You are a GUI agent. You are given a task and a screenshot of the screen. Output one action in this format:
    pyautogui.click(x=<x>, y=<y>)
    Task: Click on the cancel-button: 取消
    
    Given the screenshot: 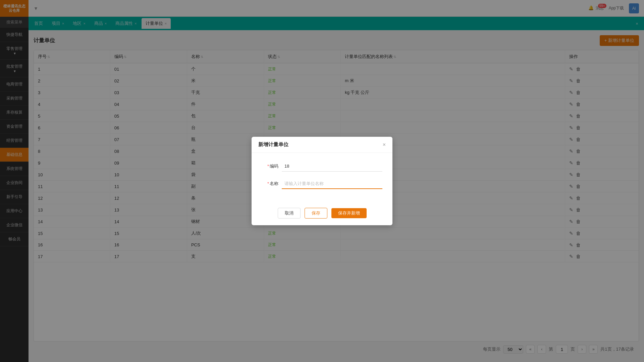 What is the action you would take?
    pyautogui.click(x=289, y=213)
    